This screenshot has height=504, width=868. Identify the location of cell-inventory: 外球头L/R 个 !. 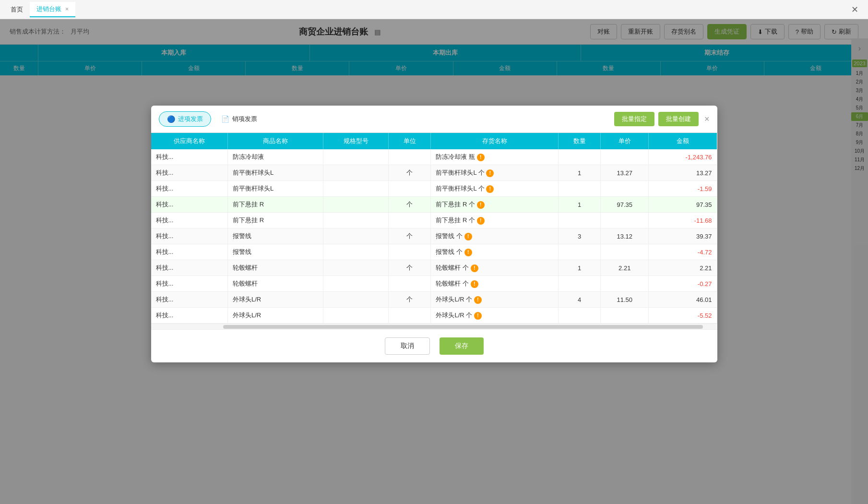
(495, 300).